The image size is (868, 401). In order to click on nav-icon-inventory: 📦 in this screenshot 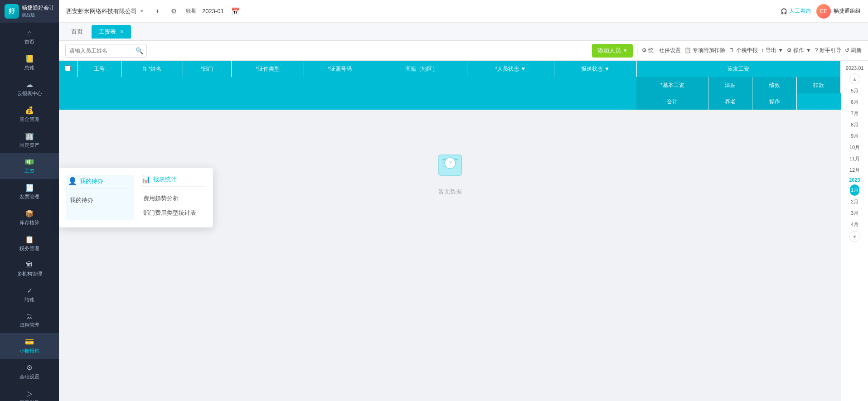, I will do `click(29, 214)`.